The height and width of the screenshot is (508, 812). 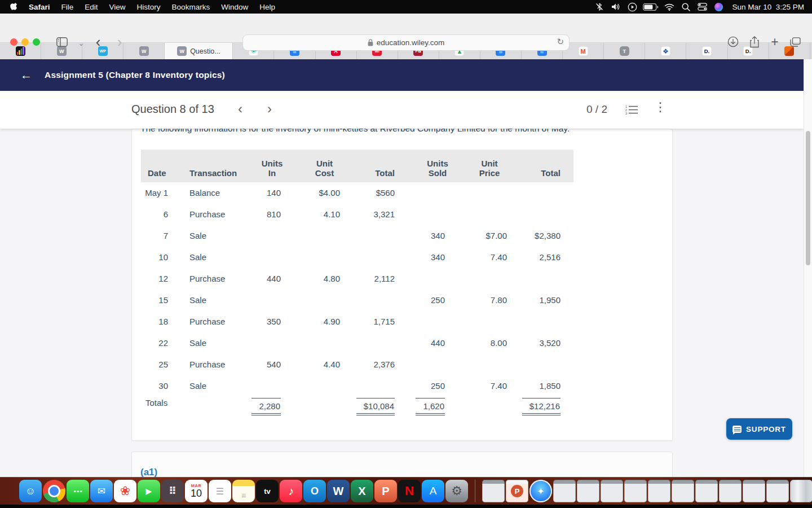 What do you see at coordinates (665, 51) in the screenshot?
I see `tab-diamond: ❖` at bounding box center [665, 51].